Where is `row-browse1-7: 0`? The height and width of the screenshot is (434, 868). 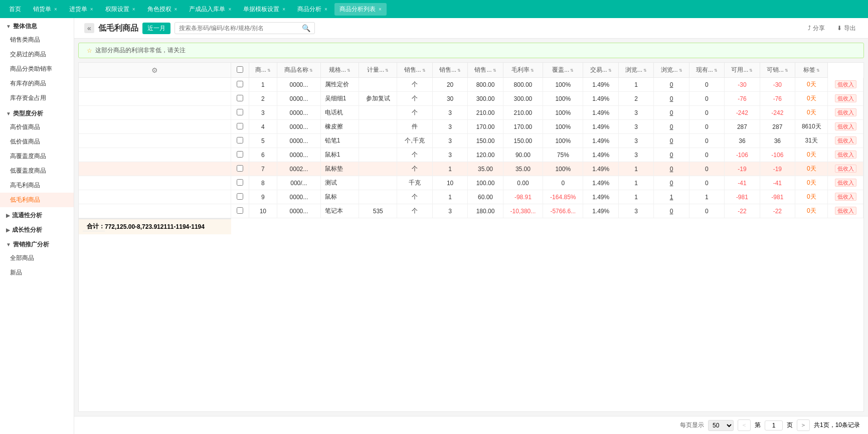 row-browse1-7: 0 is located at coordinates (671, 183).